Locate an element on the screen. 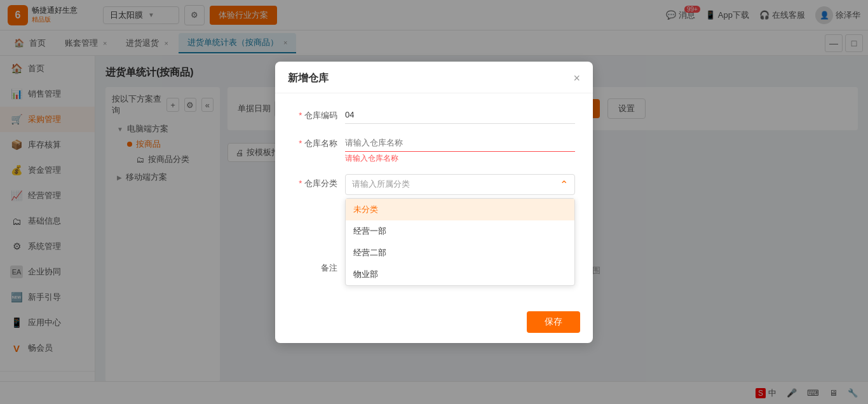 The image size is (868, 404). chevron-up-icon: ⌃ is located at coordinates (564, 184).